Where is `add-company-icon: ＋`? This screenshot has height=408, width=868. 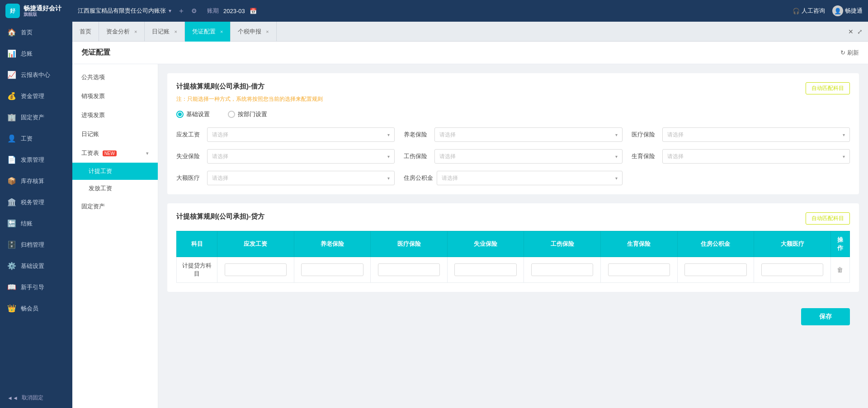
add-company-icon: ＋ is located at coordinates (181, 11).